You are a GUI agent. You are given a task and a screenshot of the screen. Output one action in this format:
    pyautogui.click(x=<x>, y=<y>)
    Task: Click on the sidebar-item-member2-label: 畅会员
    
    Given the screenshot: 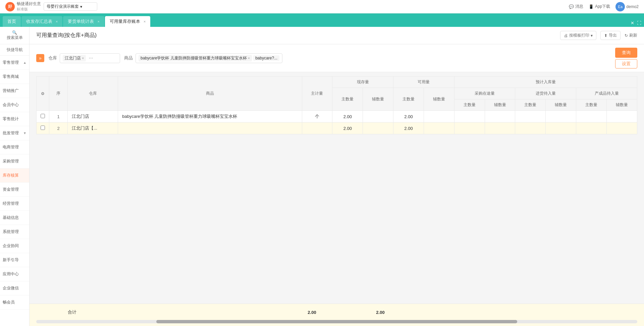 What is the action you would take?
    pyautogui.click(x=9, y=302)
    